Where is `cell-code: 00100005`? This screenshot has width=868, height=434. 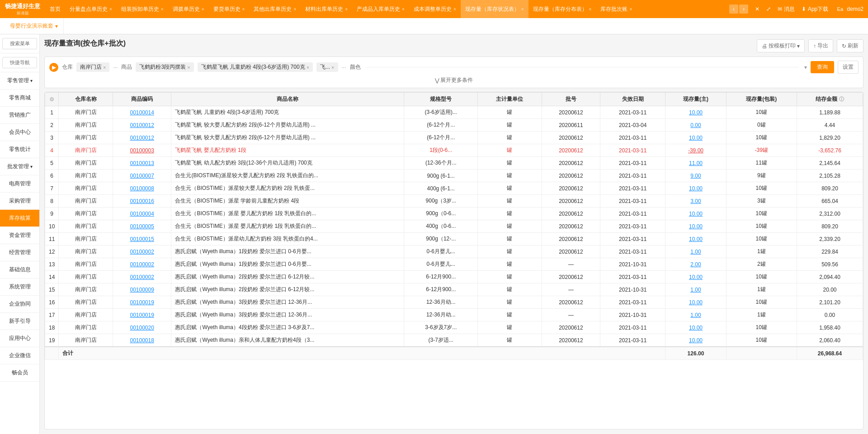 cell-code: 00100005 is located at coordinates (142, 226).